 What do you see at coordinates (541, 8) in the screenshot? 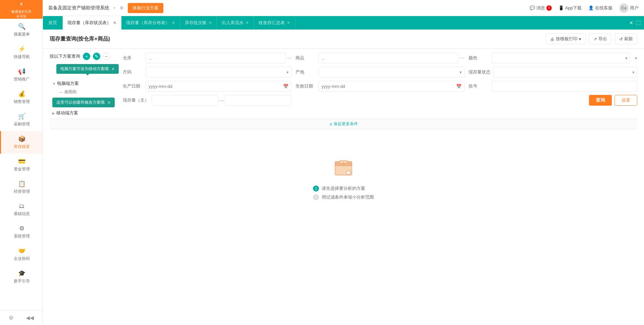
I see `messages-nav: 💬 消息 9` at bounding box center [541, 8].